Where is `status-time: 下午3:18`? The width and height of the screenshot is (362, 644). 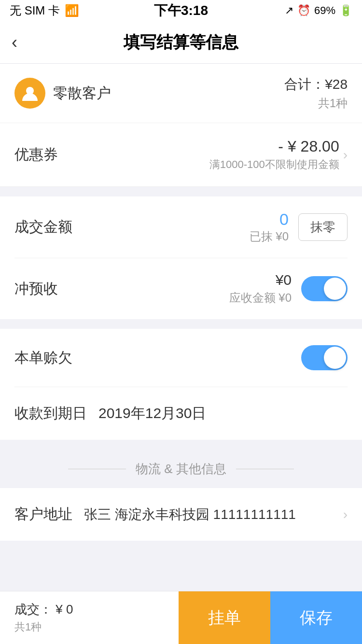 status-time: 下午3:18 is located at coordinates (181, 11).